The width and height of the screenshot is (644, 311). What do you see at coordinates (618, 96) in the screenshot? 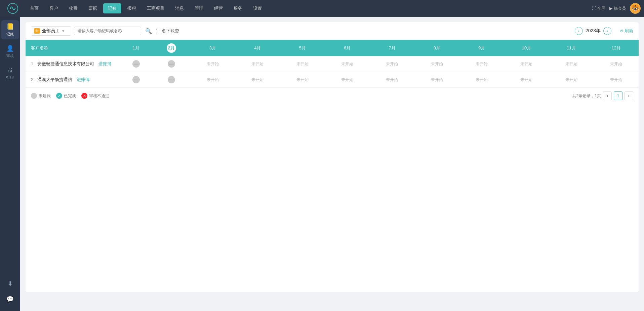
I see `current-page: 1` at bounding box center [618, 96].